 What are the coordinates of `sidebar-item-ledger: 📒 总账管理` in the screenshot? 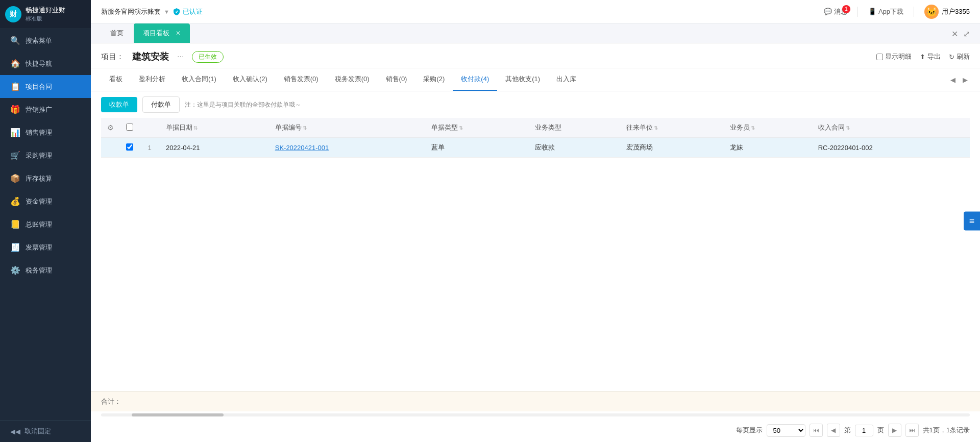 It's located at (45, 225).